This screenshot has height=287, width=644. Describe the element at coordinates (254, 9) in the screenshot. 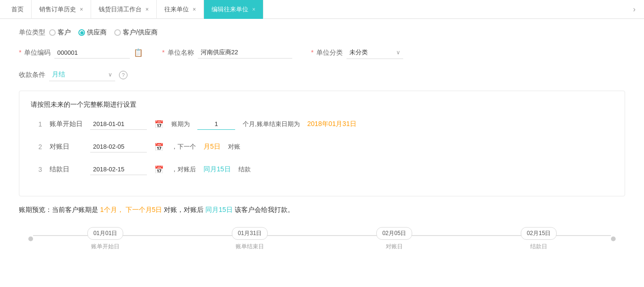

I see `tab-close-edit: ×` at that location.